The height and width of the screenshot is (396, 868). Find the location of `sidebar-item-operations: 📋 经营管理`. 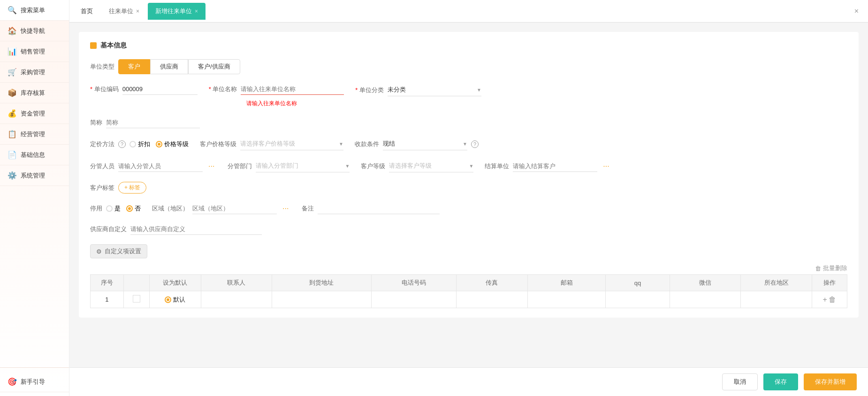

sidebar-item-operations: 📋 经营管理 is located at coordinates (35, 134).